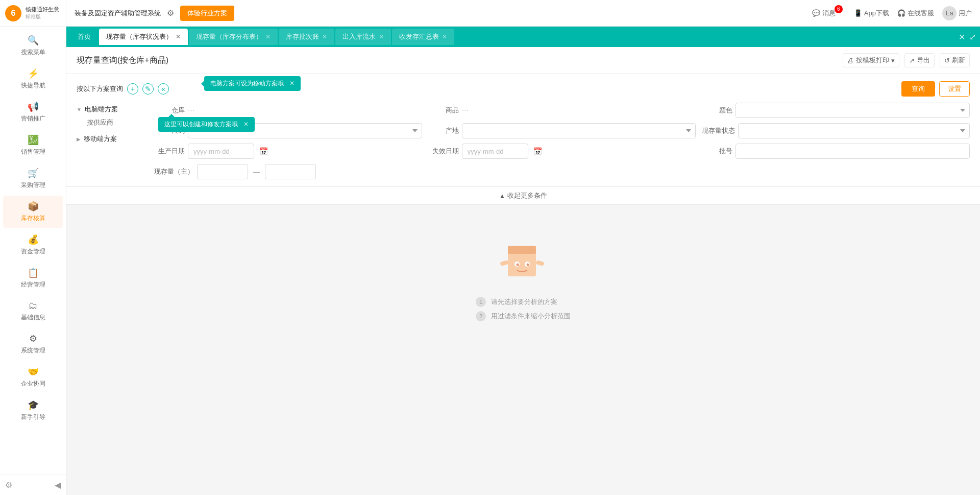 The width and height of the screenshot is (980, 495). I want to click on close-all-tabs-button: ✕, so click(962, 37).